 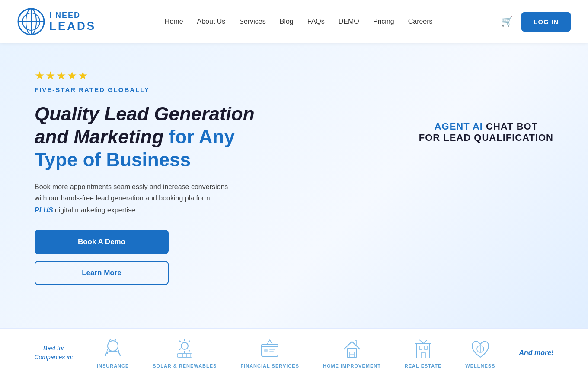 What do you see at coordinates (252, 22) in the screenshot?
I see `nav-services: Services` at bounding box center [252, 22].